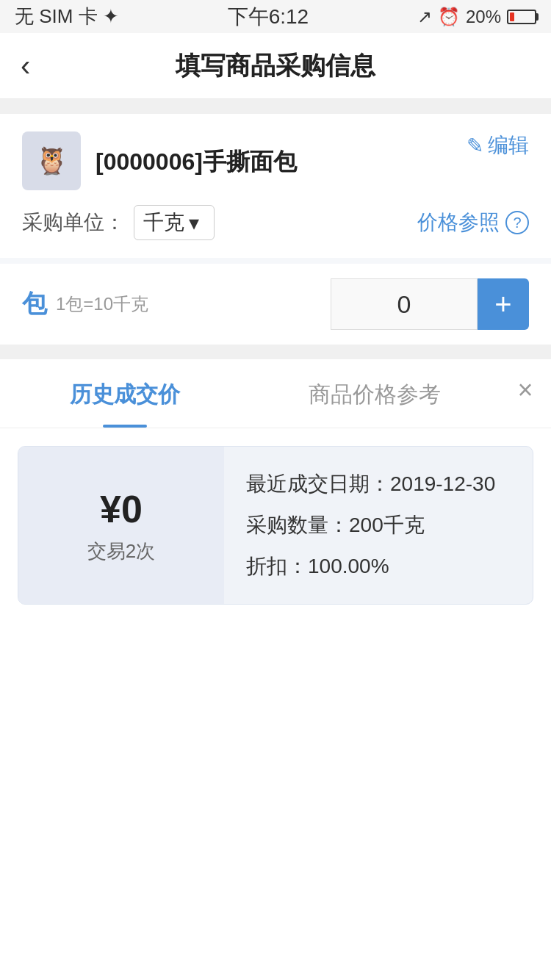  I want to click on alarm-icon: ⏰, so click(449, 17).